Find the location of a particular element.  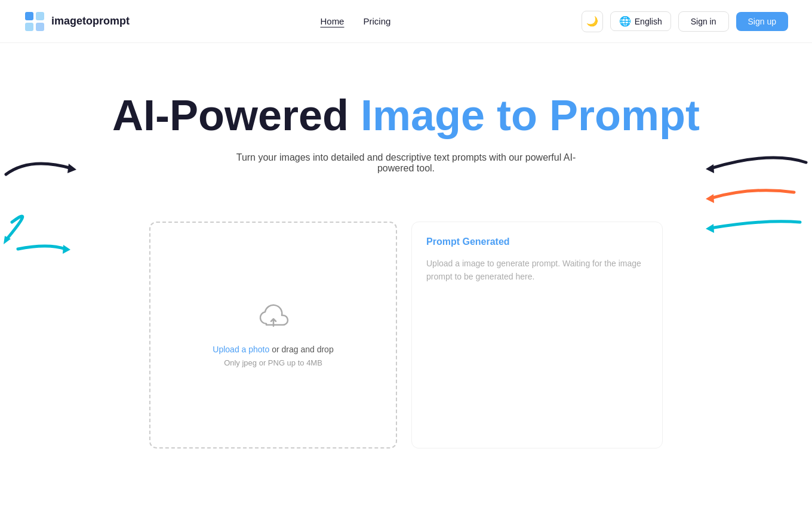

theme-toggle-button: 🌙 is located at coordinates (592, 21).